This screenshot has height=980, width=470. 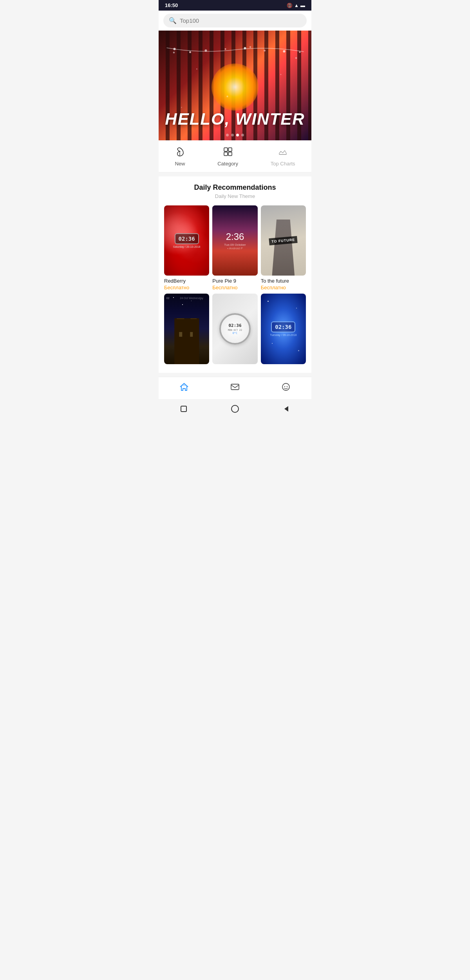 I want to click on theme-thumb-blueclock: 02:36 Tuesday / 09-10-2018, so click(x=284, y=328).